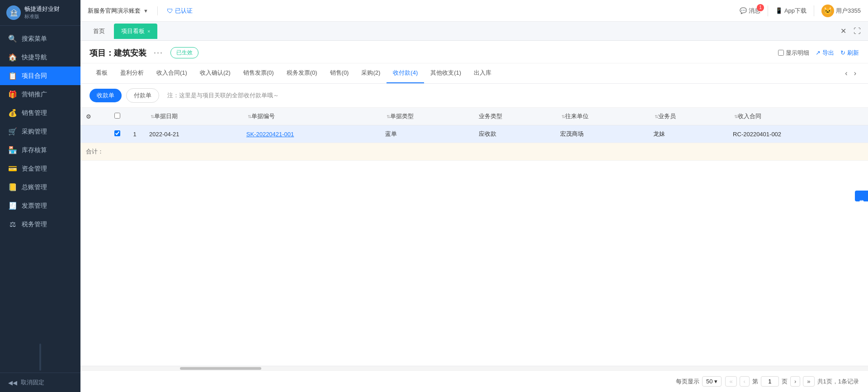 The height and width of the screenshot is (392, 868). Describe the element at coordinates (474, 117) in the screenshot. I see `table-header: ⚙⇅单据日期⇅单据编号⇅单据类型业务类型⇅往来单位⇅业务员⇅收入合同` at that location.